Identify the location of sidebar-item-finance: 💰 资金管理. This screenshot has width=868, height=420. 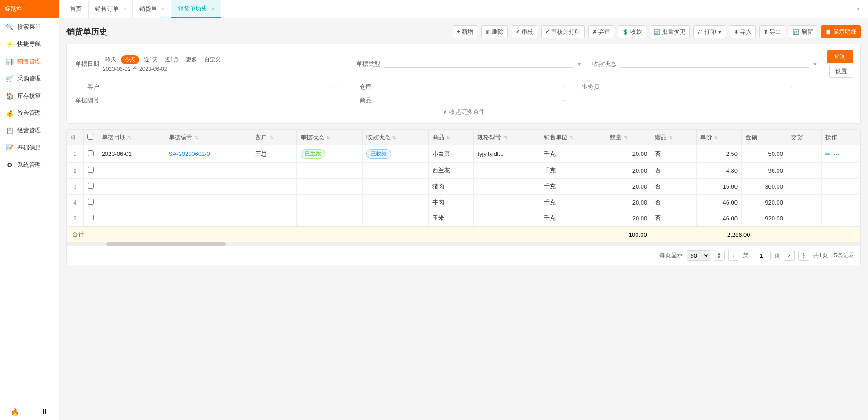
(29, 113).